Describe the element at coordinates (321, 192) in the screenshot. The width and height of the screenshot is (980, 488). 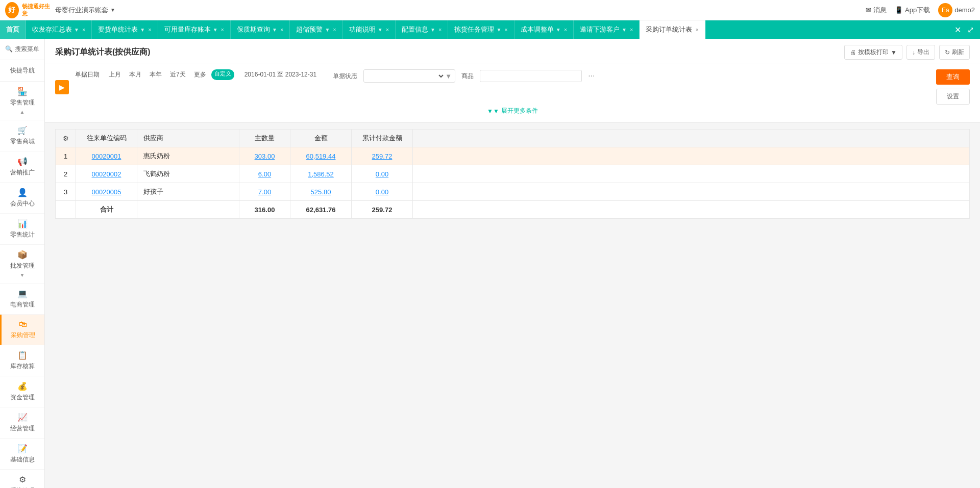
I see `amount-link: 525.80` at that location.